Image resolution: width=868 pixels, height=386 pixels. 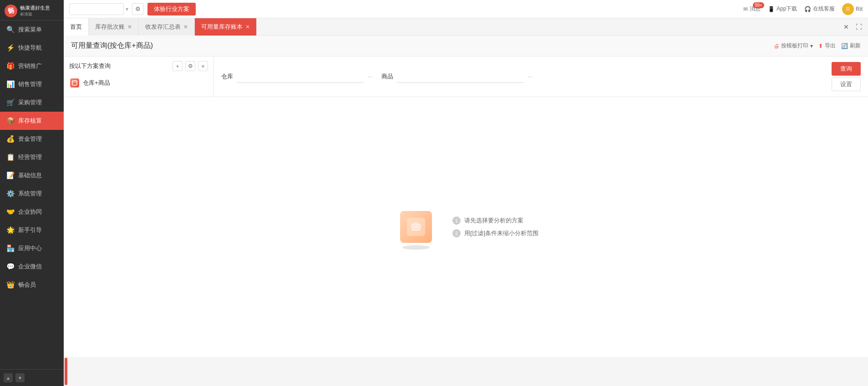 What do you see at coordinates (32, 84) in the screenshot?
I see `sidebar-item-sales: 📊 销售管理` at bounding box center [32, 84].